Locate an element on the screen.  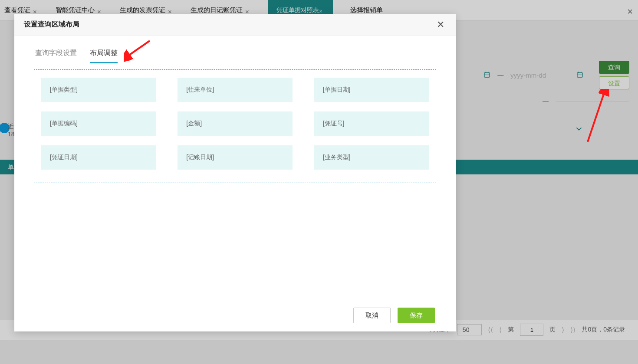
layout-cell-doc-code: [单据编码] is located at coordinates (99, 124).